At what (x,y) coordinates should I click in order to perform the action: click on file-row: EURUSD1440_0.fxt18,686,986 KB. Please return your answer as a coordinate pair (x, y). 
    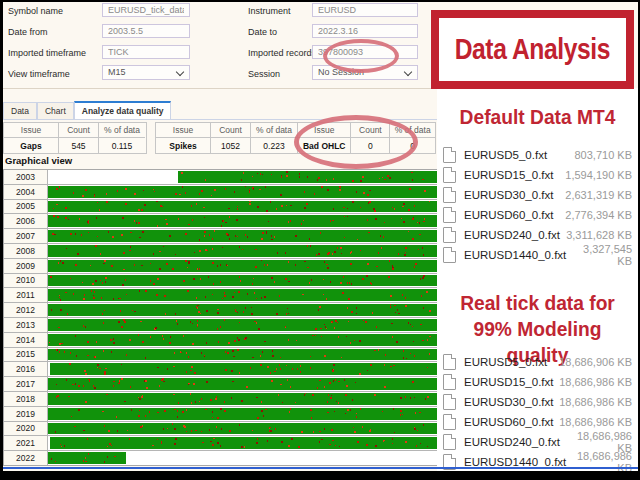
    Looking at the image, I should click on (538, 462).